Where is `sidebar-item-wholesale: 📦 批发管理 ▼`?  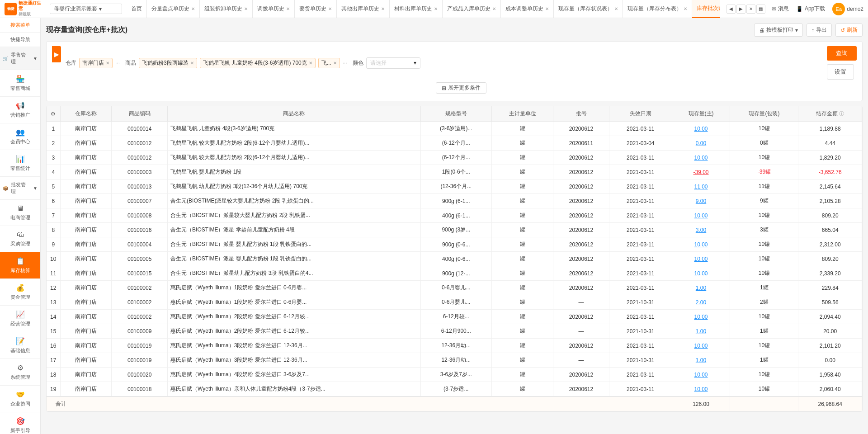
sidebar-item-wholesale: 📦 批发管理 ▼ is located at coordinates (20, 188).